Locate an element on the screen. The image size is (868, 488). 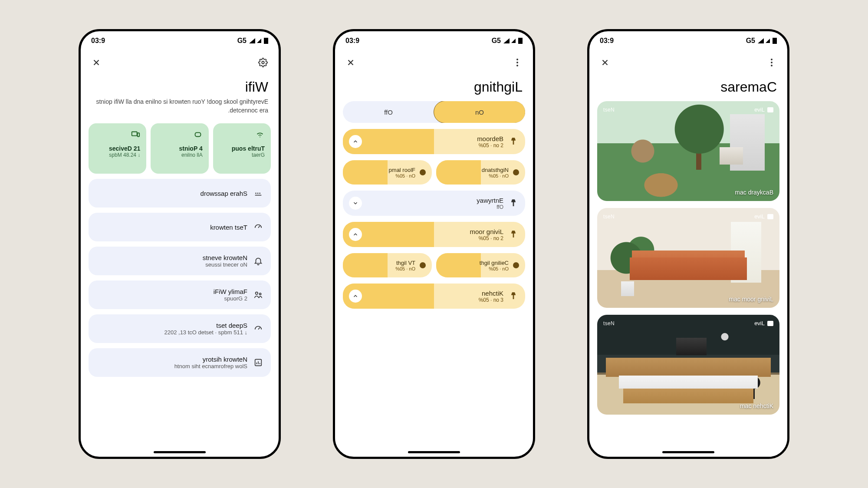
item-sub: 2 Groups is located at coordinates (230, 299).